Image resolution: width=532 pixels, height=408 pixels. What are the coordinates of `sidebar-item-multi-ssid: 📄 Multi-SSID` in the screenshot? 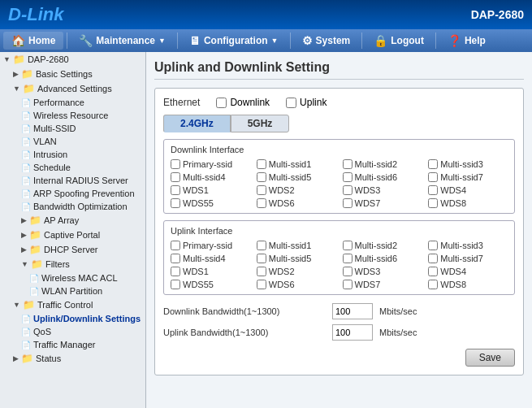 It's located at (73, 128).